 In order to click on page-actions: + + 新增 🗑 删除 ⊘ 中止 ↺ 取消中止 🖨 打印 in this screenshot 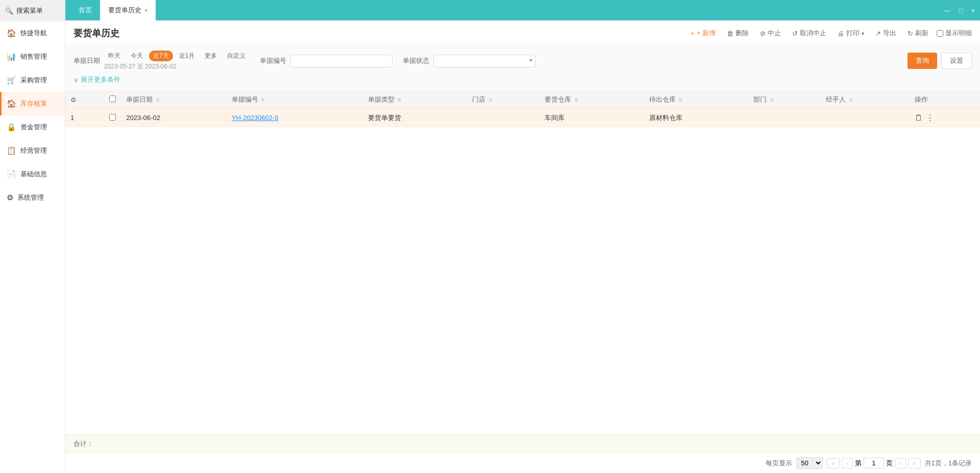, I will do `click(830, 33)`.